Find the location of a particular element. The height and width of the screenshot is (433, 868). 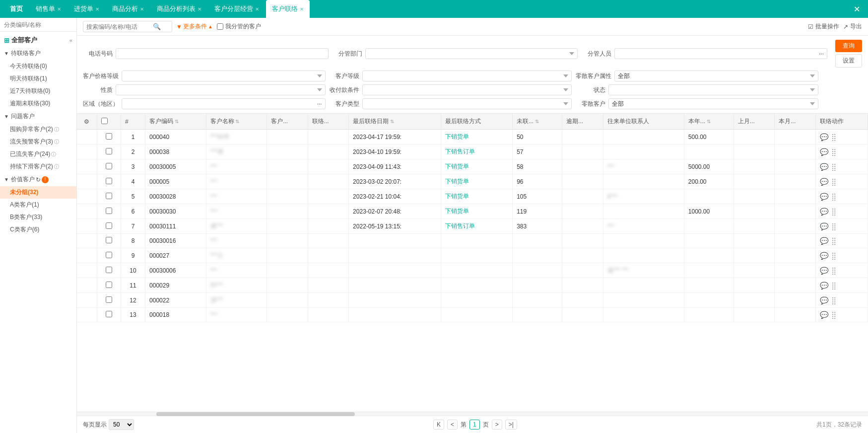

query-button: 查询 is located at coordinates (849, 46).